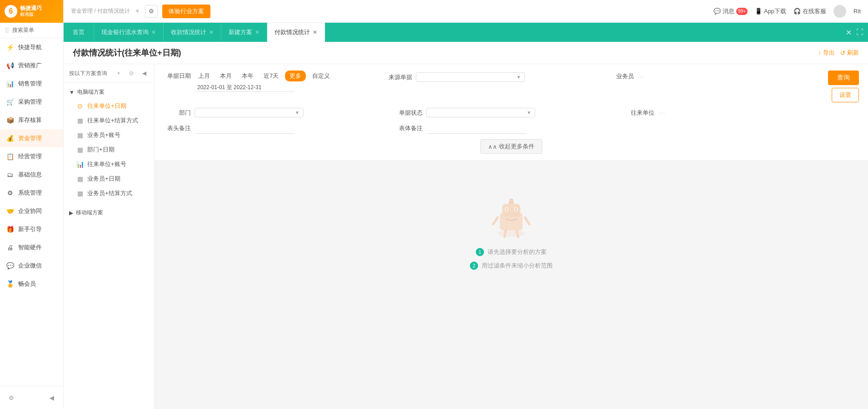 The height and width of the screenshot is (409, 868). I want to click on tab-bank-close-icon: ✕, so click(154, 32).